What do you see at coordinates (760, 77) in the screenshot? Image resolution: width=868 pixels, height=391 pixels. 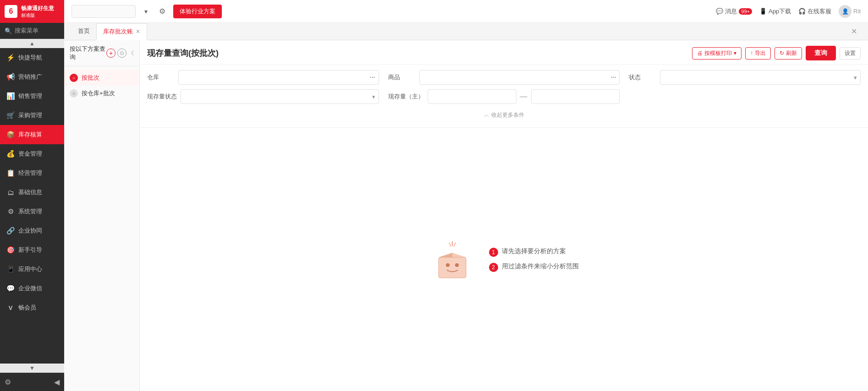 I see `status-select` at bounding box center [760, 77].